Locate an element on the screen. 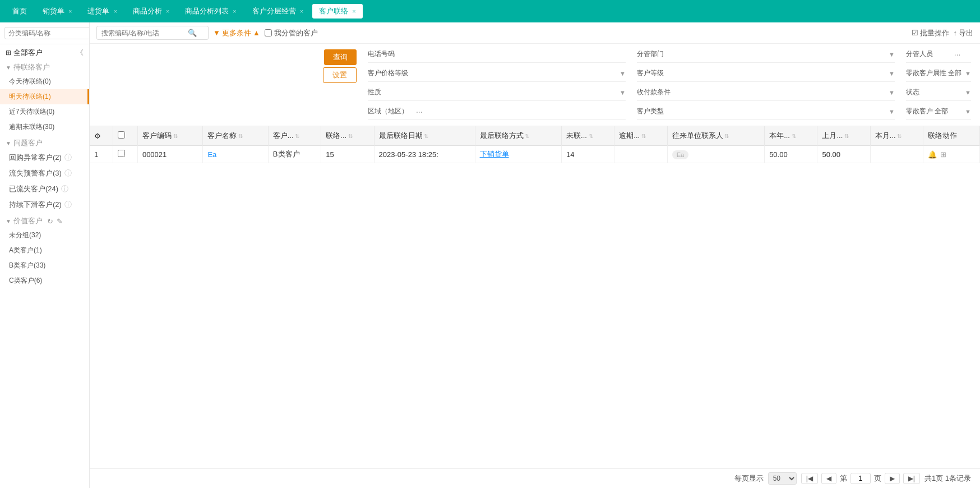 The width and height of the screenshot is (980, 488). col-checkbox is located at coordinates (126, 136).